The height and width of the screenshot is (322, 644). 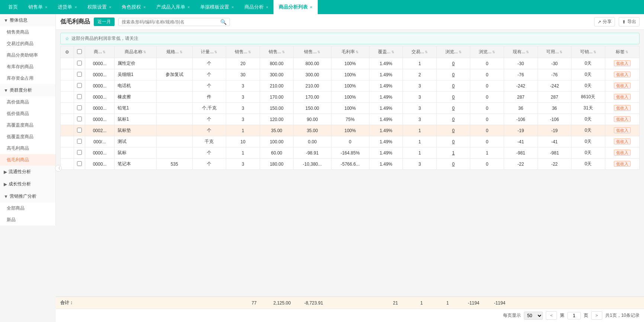 What do you see at coordinates (453, 86) in the screenshot?
I see `row-browse1-2: 0` at bounding box center [453, 86].